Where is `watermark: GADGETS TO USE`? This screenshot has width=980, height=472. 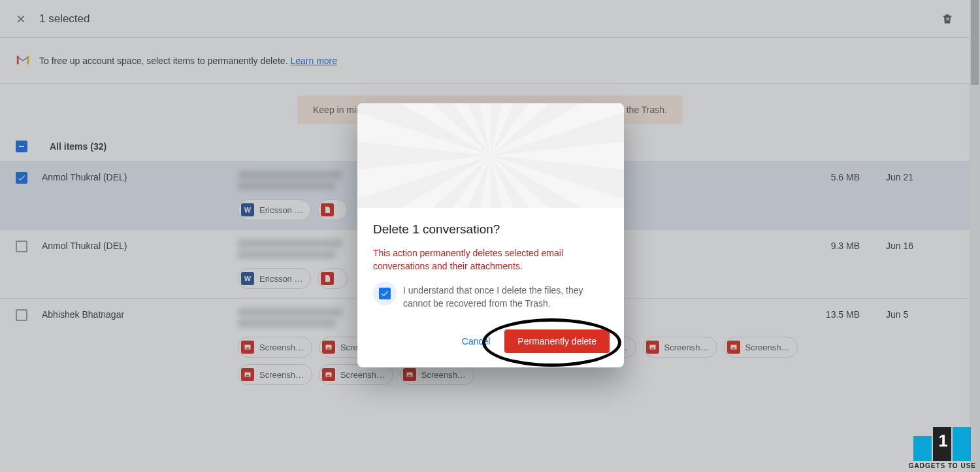
watermark: GADGETS TO USE is located at coordinates (942, 448).